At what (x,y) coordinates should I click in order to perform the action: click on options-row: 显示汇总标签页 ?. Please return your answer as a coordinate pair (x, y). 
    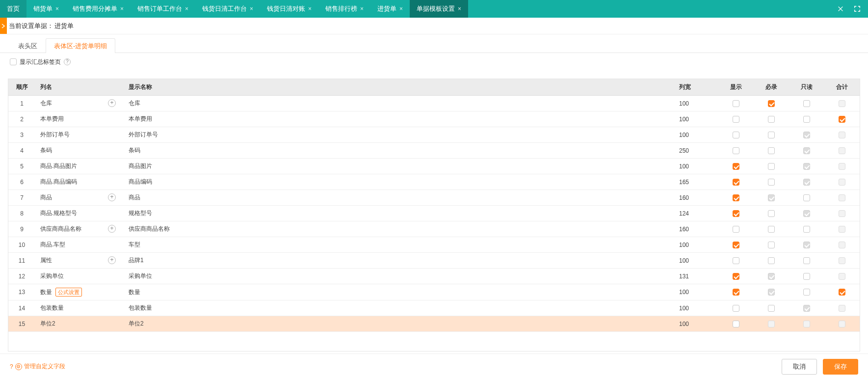
    Looking at the image, I should click on (434, 62).